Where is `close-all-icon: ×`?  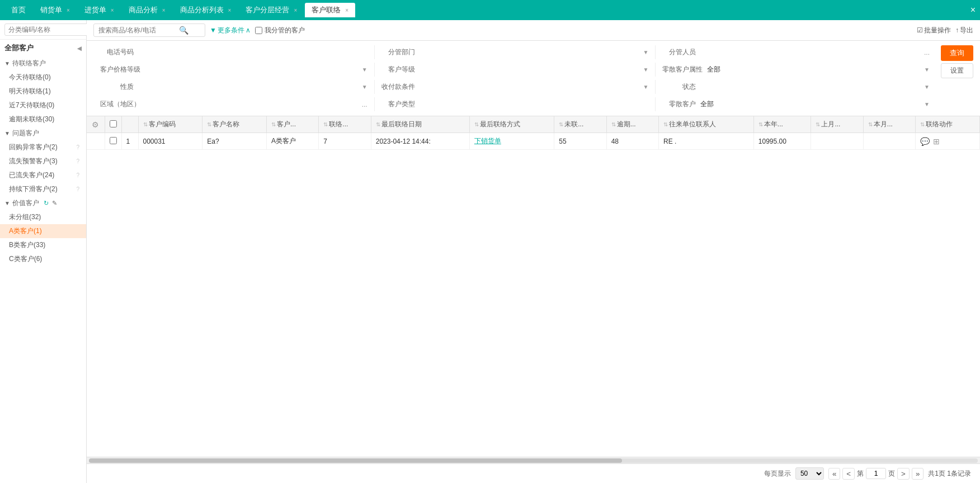
close-all-icon: × is located at coordinates (973, 10).